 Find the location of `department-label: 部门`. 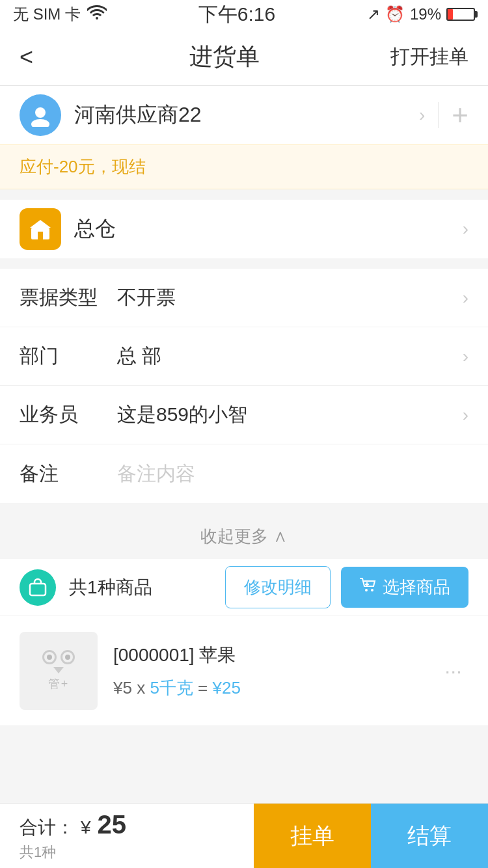

department-label: 部门 is located at coordinates (59, 357).